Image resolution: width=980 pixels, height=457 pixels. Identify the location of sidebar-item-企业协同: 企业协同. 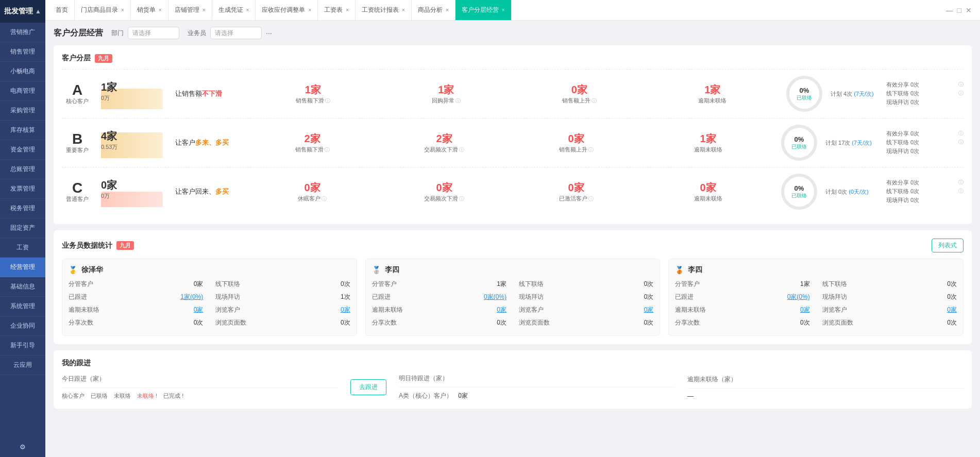
(23, 326).